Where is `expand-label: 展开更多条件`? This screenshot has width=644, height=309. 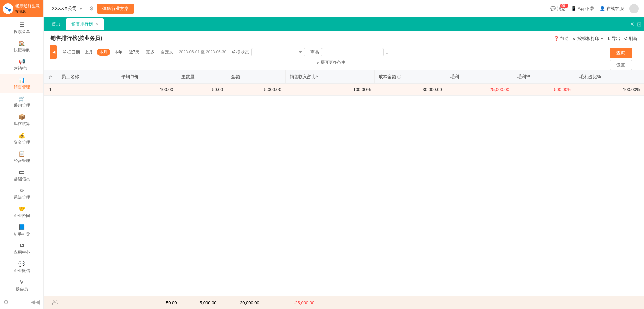
expand-label: 展开更多条件 is located at coordinates (333, 62).